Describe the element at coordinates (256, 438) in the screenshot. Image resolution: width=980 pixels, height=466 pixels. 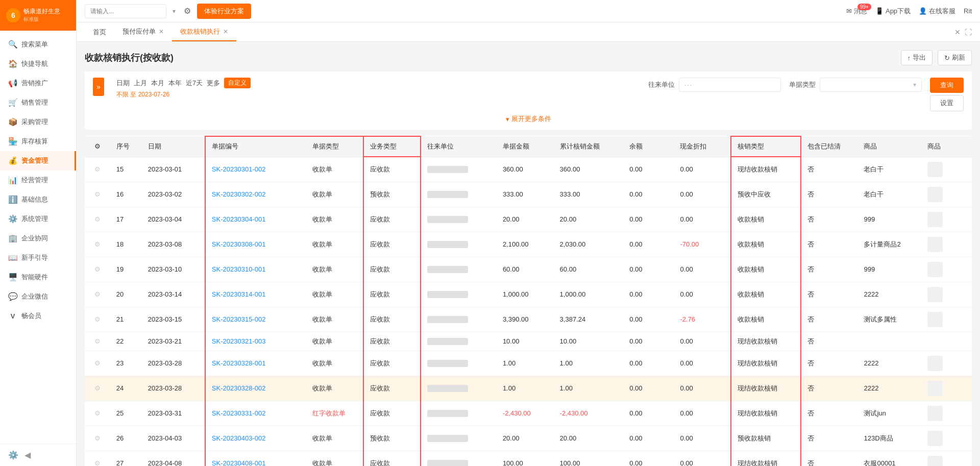
I see `row-doc-no: SK-20230403-002` at that location.